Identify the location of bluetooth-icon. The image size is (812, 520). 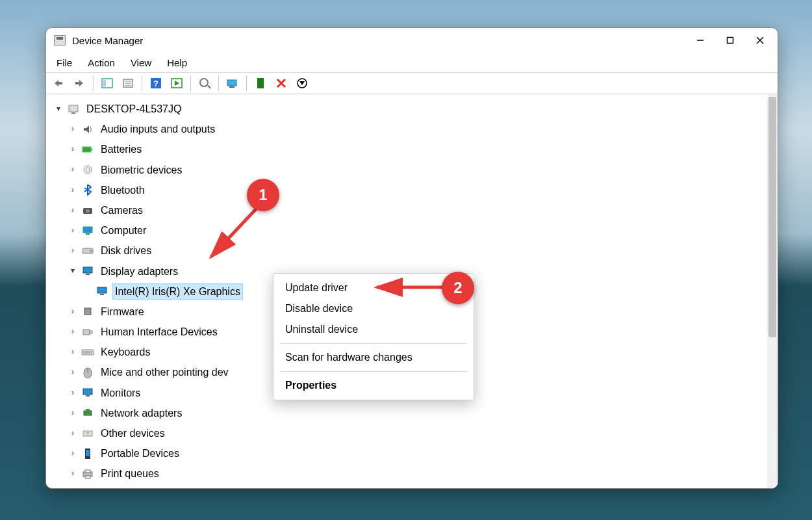
(88, 190).